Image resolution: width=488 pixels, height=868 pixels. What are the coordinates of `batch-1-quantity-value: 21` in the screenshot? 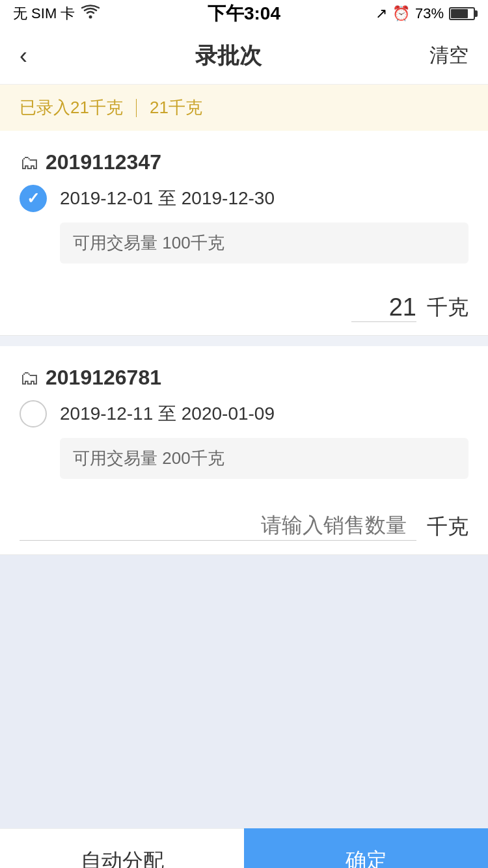 It's located at (384, 308).